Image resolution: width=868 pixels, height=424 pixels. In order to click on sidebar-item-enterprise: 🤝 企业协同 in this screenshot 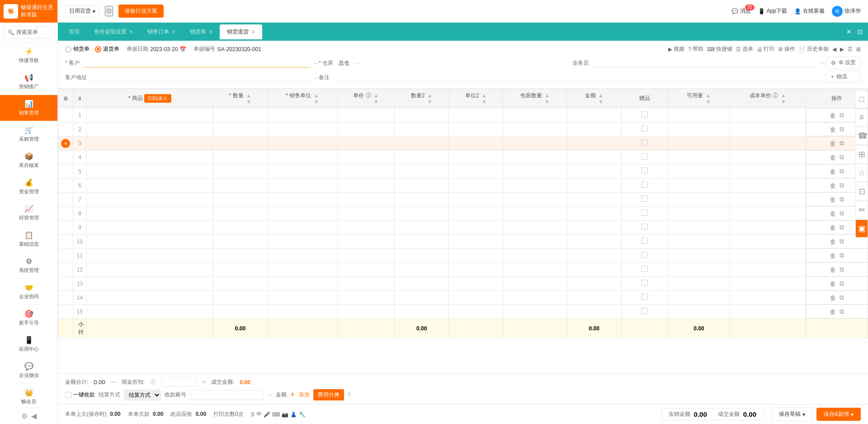, I will do `click(29, 292)`.